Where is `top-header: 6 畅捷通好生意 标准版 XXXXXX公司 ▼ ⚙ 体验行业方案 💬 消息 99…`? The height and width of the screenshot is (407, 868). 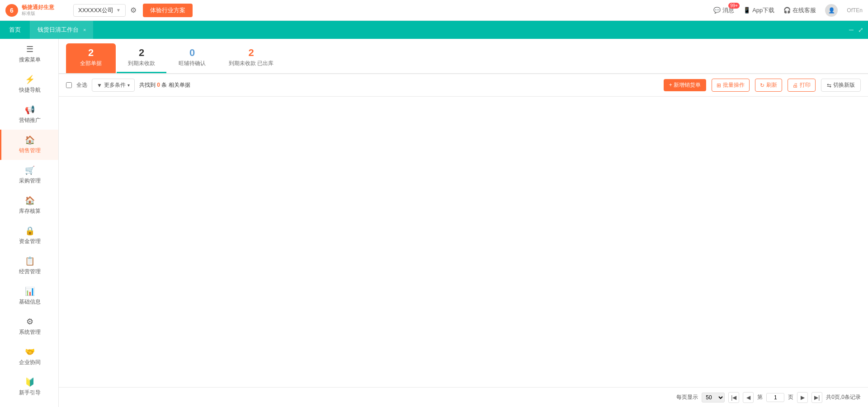 top-header: 6 畅捷通好生意 标准版 XXXXXX公司 ▼ ⚙ 体验行业方案 💬 消息 99… is located at coordinates (434, 10).